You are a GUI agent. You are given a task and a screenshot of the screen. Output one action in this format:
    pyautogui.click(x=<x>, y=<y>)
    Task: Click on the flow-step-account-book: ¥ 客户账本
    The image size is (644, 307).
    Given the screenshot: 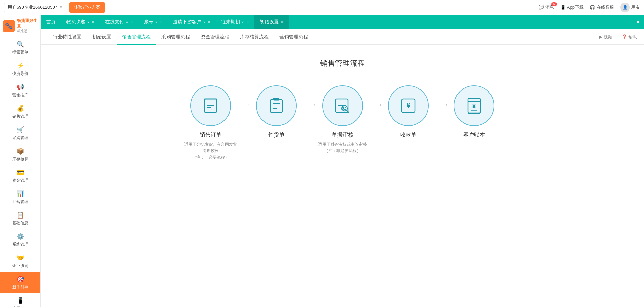 What is the action you would take?
    pyautogui.click(x=474, y=113)
    